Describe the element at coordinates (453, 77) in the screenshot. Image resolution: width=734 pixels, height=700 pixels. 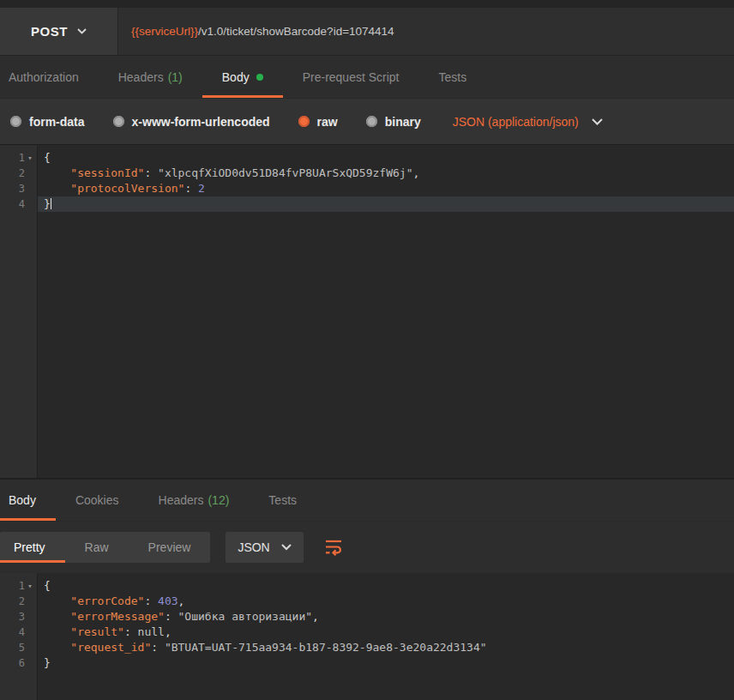
I see `request-tab-label: Tests` at that location.